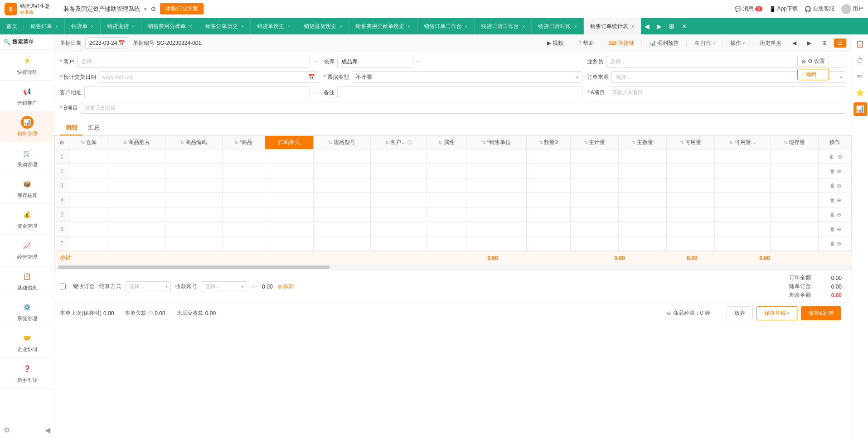 This screenshot has width=868, height=438. I want to click on sidebar-item-system: ⚙️ 系统管理, so click(27, 312).